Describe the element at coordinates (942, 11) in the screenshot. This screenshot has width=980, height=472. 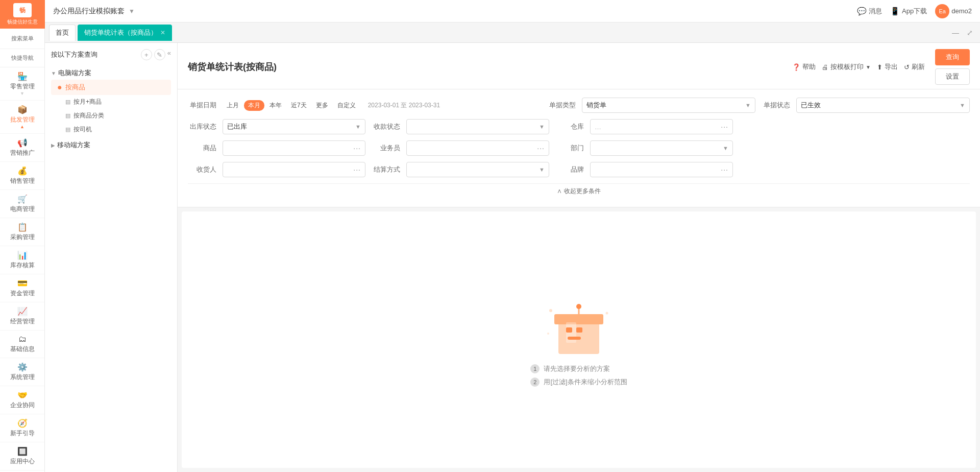
I see `avatar: Ea` at that location.